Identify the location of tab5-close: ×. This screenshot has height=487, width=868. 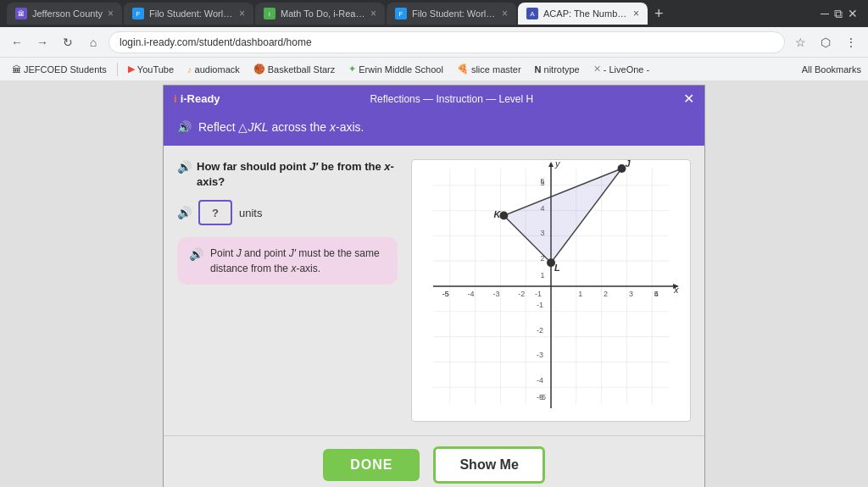
(636, 14).